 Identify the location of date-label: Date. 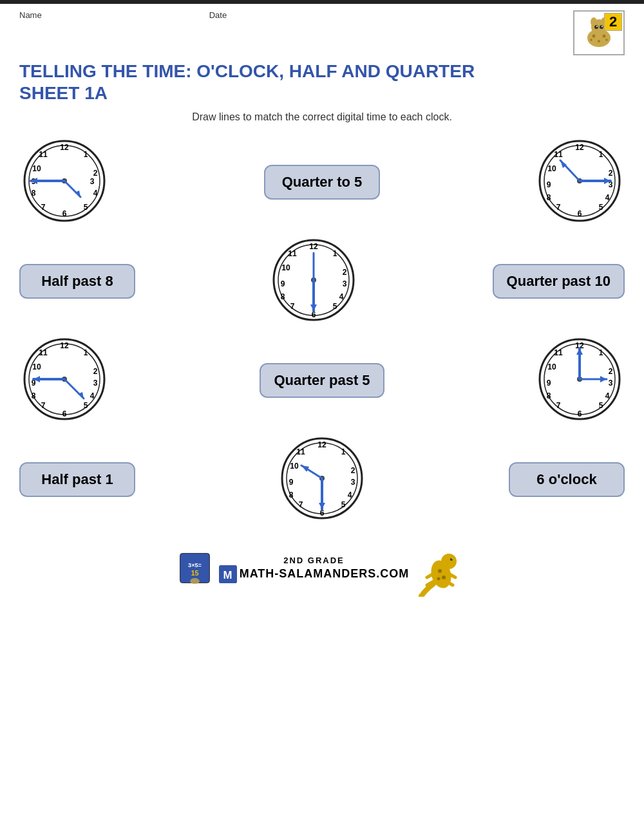
(218, 15).